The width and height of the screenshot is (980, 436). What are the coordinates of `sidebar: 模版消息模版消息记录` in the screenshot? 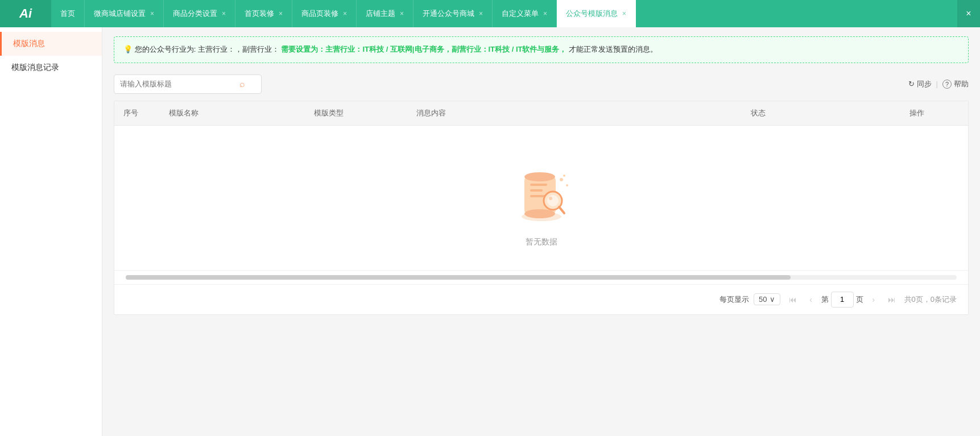 It's located at (51, 232).